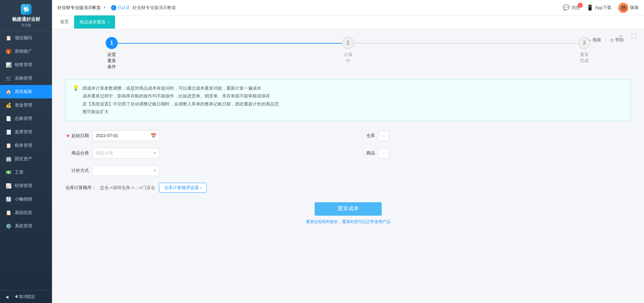  What do you see at coordinates (26, 9) in the screenshot?
I see `logo-icon: 畅` at bounding box center [26, 9].